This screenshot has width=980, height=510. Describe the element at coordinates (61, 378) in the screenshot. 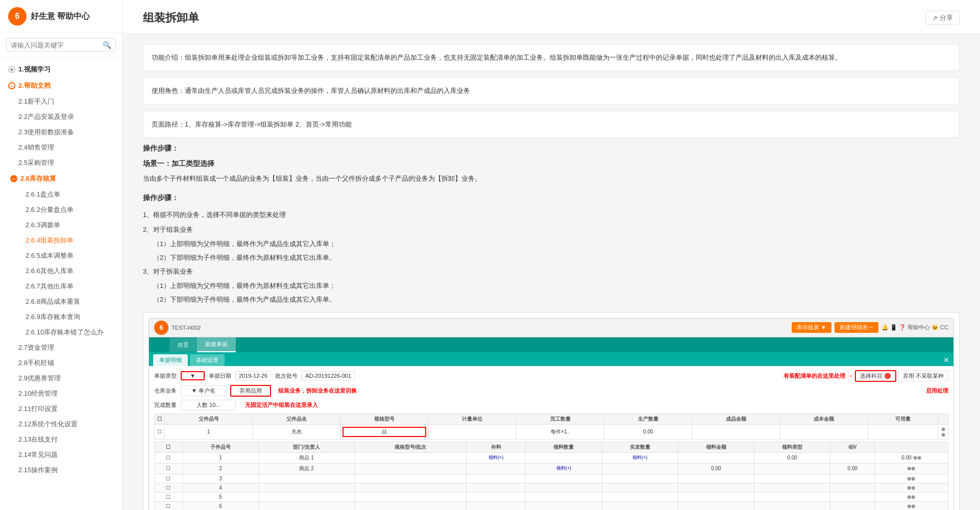

I see `sidebar-item-coupon: 2.9优惠券管理` at that location.